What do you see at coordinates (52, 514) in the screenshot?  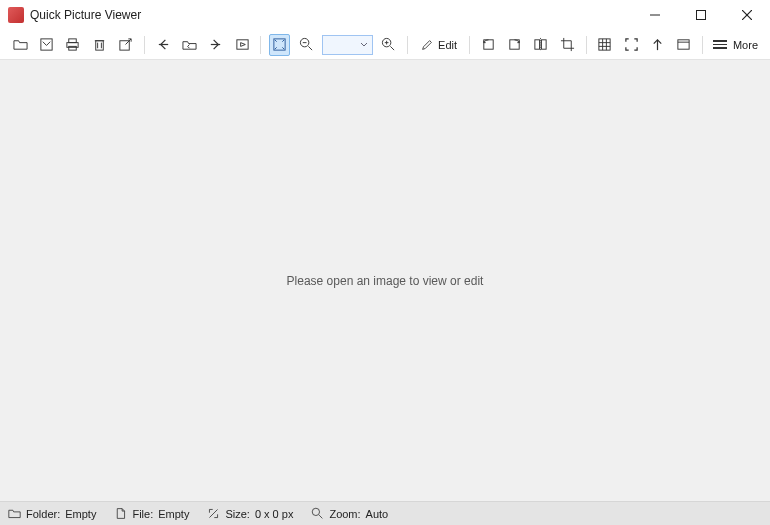 I see `status-folder: Folder: Empty` at bounding box center [52, 514].